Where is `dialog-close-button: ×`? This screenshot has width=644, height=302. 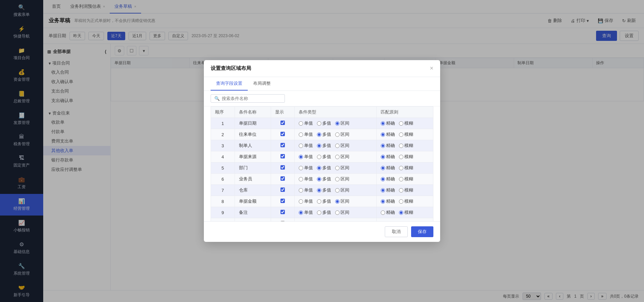 dialog-close-button: × is located at coordinates (431, 68).